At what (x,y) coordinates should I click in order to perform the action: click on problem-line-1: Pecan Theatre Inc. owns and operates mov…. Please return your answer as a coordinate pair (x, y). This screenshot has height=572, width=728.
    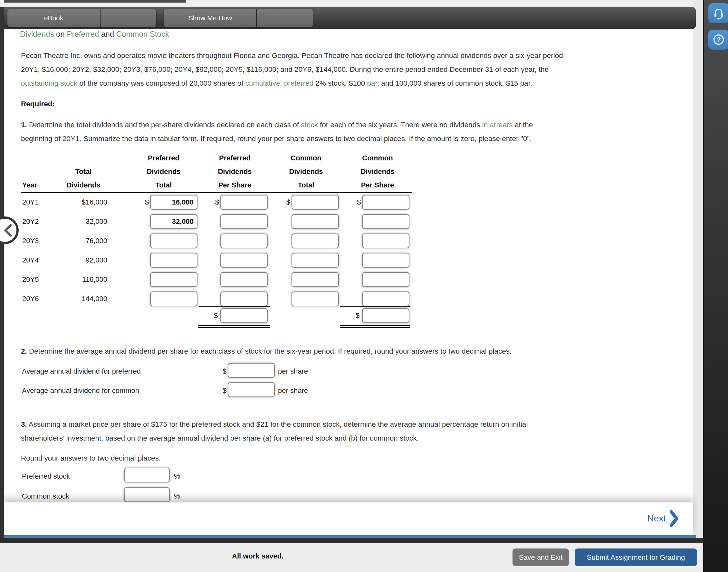
    Looking at the image, I should click on (293, 56).